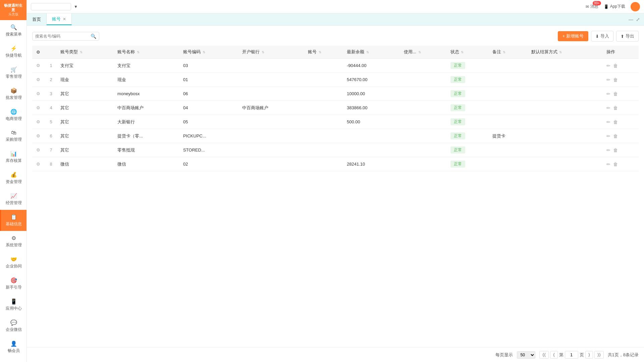 This screenshot has height=362, width=644. What do you see at coordinates (635, 7) in the screenshot?
I see `user-avatar` at bounding box center [635, 7].